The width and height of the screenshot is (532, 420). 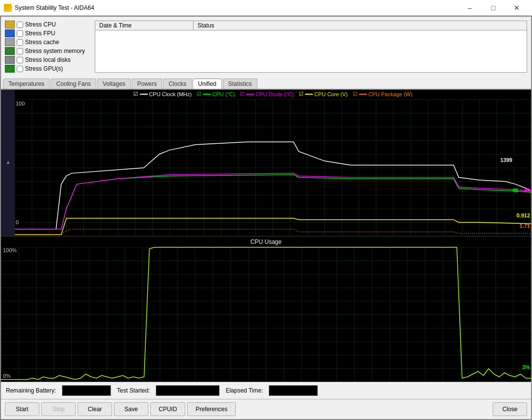 What do you see at coordinates (86, 391) in the screenshot?
I see `battery-field` at bounding box center [86, 391].